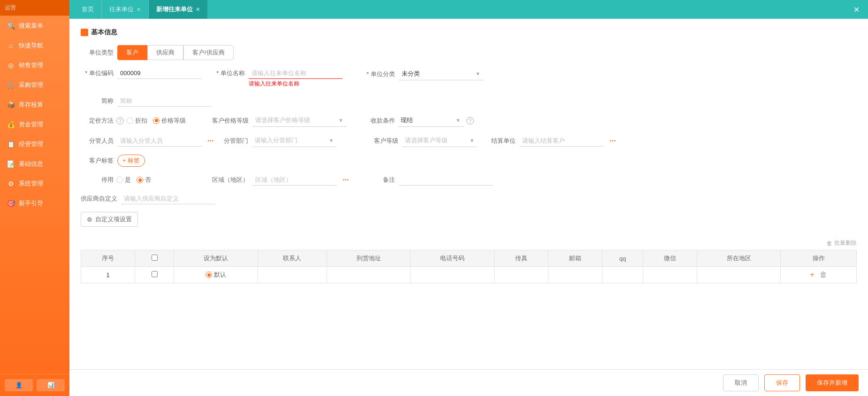 Image resolution: width=868 pixels, height=396 pixels. I want to click on sidebar-item-sales: ◎ 销售管理, so click(35, 65).